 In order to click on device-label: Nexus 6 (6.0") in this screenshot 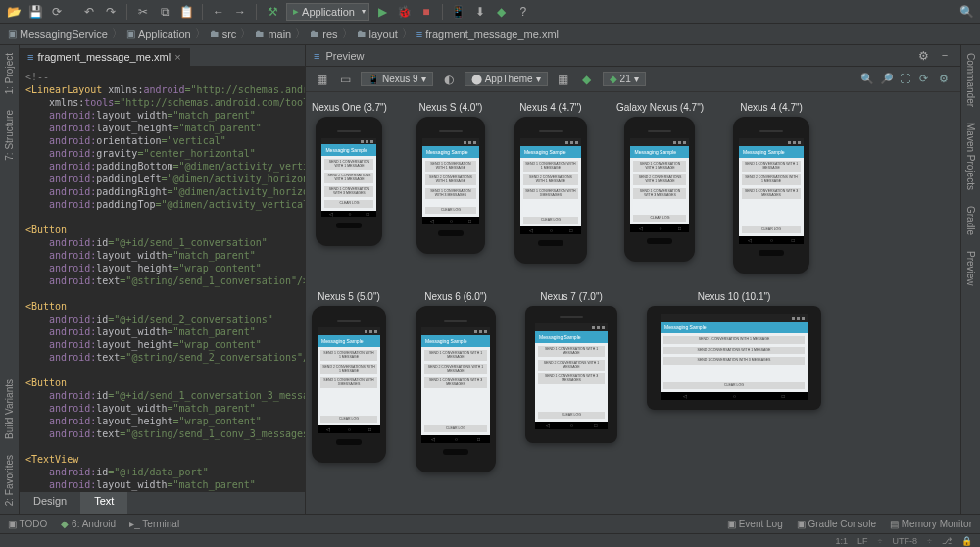, I will do `click(456, 296)`.